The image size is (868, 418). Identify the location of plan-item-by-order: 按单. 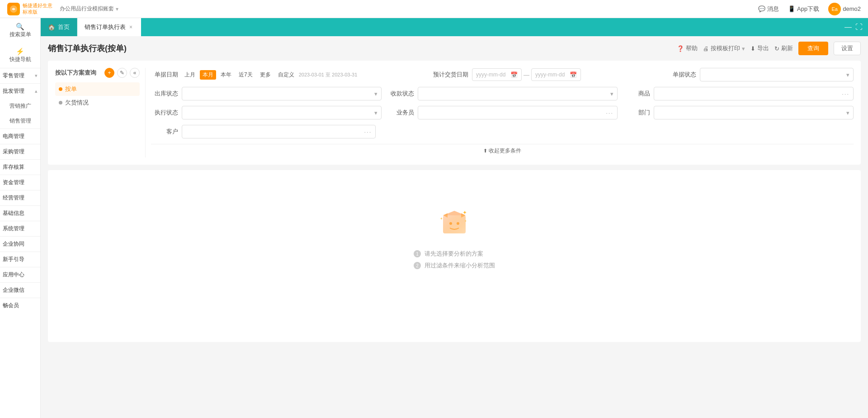
(98, 89).